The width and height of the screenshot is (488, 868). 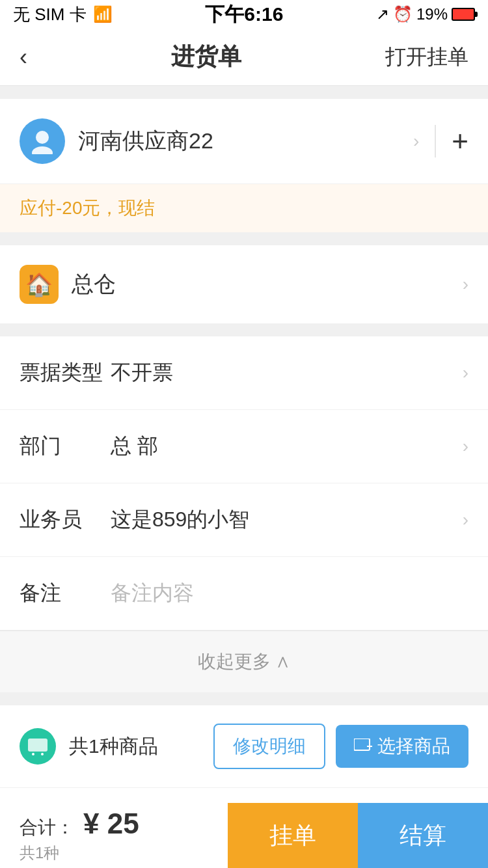 I want to click on total-amount: ¥ 25, so click(x=111, y=824).